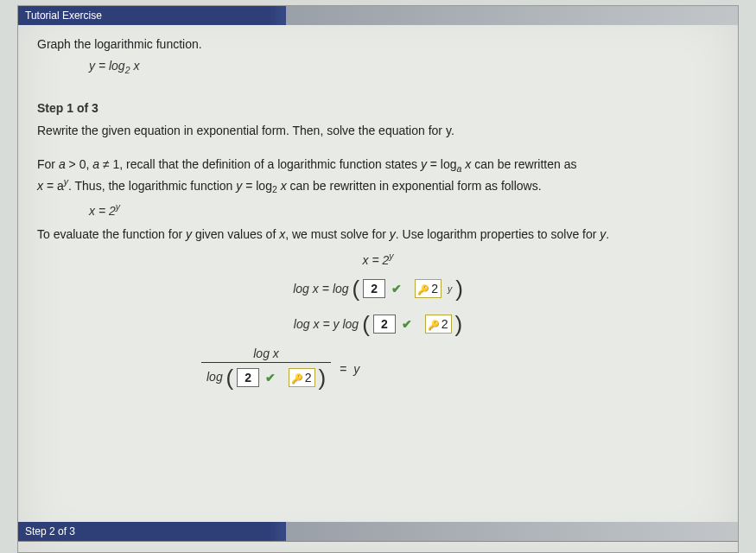 This screenshot has width=756, height=553. Describe the element at coordinates (407, 324) in the screenshot. I see `check-icon-2: ✔` at that location.